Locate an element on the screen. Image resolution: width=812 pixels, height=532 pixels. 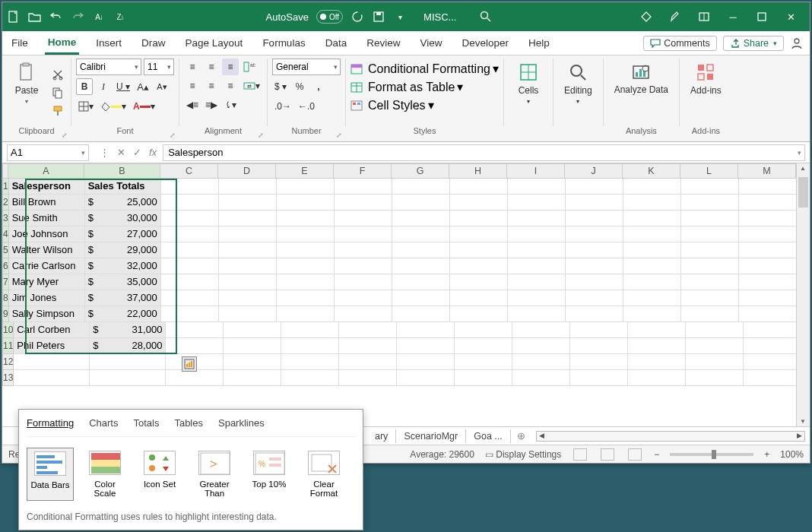
bold-button: B is located at coordinates (84, 87).